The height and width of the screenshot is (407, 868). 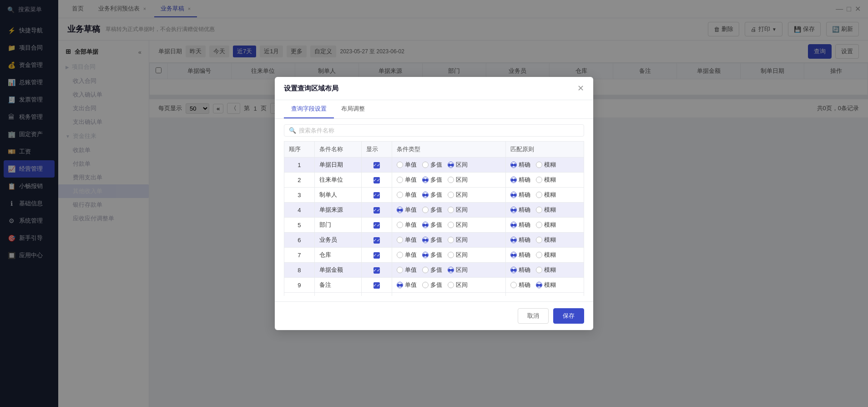 I want to click on row-name: 往来单位, so click(x=338, y=180).